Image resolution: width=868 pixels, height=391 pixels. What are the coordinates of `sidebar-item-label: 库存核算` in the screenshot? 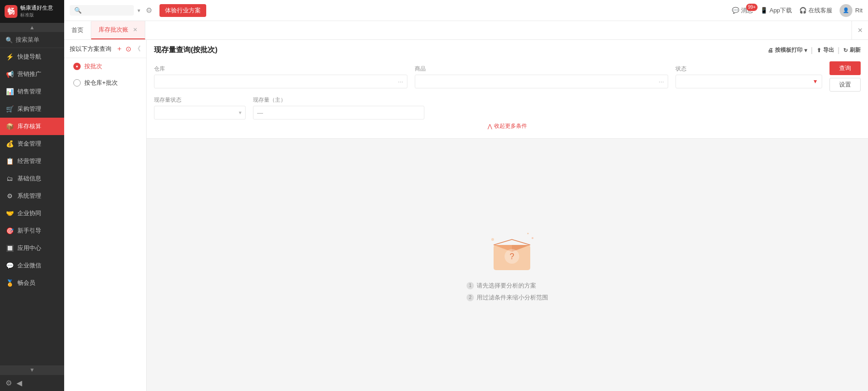 It's located at (29, 126).